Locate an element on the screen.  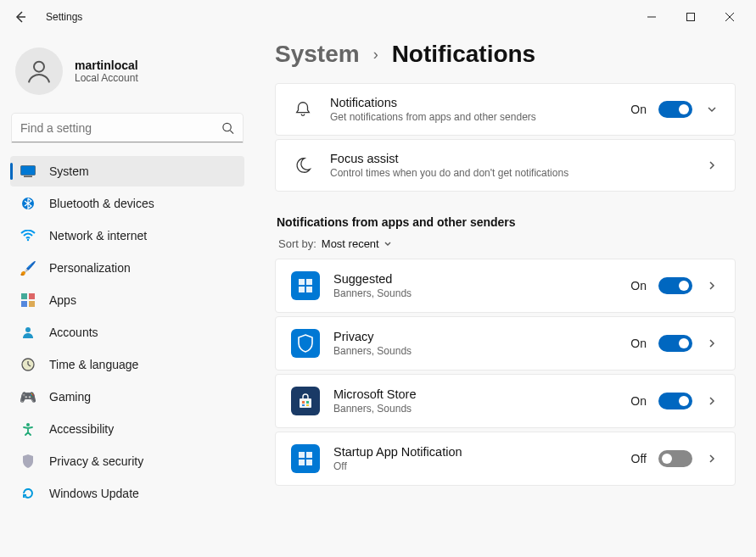
sort-dropdown: Most recent is located at coordinates (357, 244).